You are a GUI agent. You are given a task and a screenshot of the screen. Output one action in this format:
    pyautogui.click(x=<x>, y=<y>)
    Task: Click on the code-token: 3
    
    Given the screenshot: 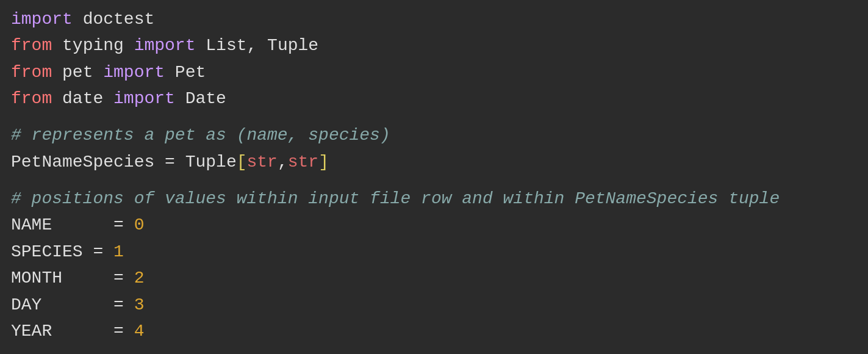 What is the action you would take?
    pyautogui.click(x=139, y=305)
    